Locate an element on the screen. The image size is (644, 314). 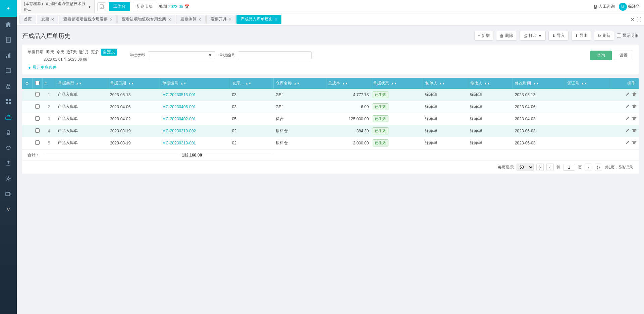
tab-input-vat: 查看进项增值税专用发票 × is located at coordinates (146, 19).